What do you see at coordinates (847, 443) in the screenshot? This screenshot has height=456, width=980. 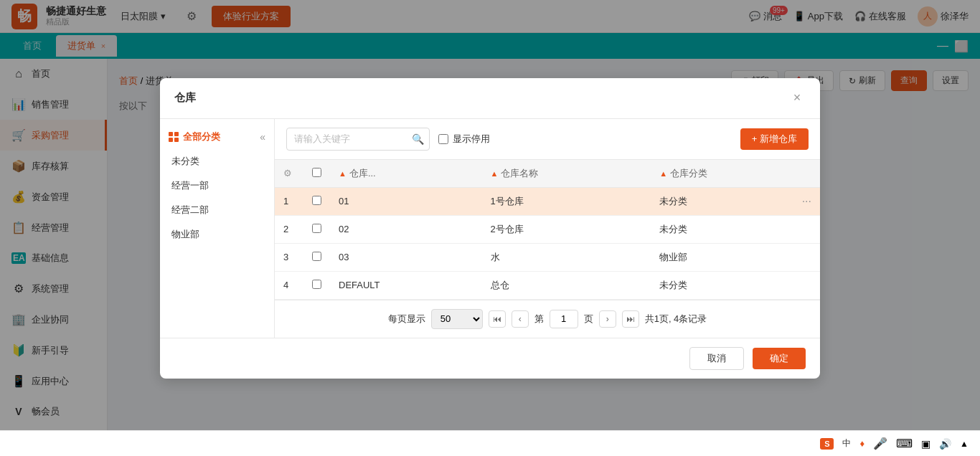 I see `ime-indicator: 中` at bounding box center [847, 443].